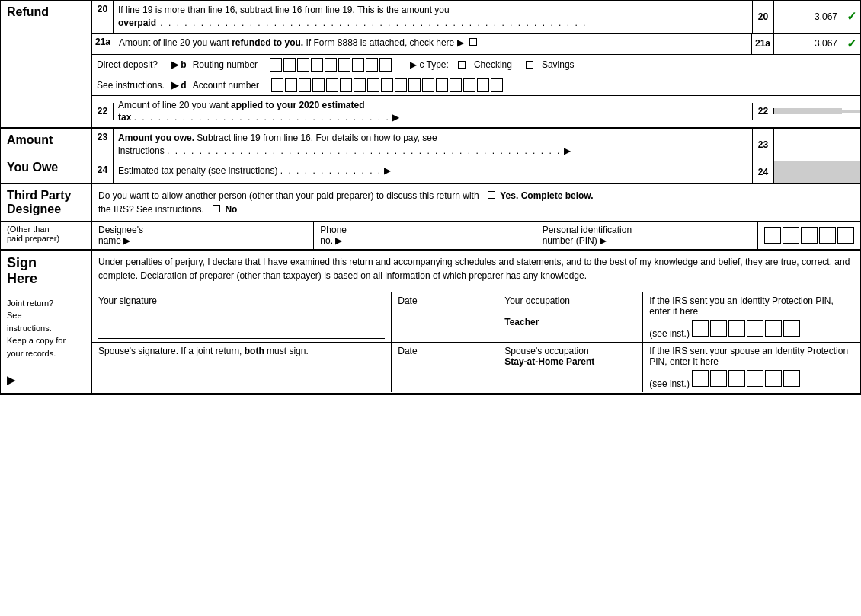  Describe the element at coordinates (431, 157) in the screenshot. I see `amount-you-owe-section: Amount You Owe 23 Amount you owe. Subtra…` at that location.